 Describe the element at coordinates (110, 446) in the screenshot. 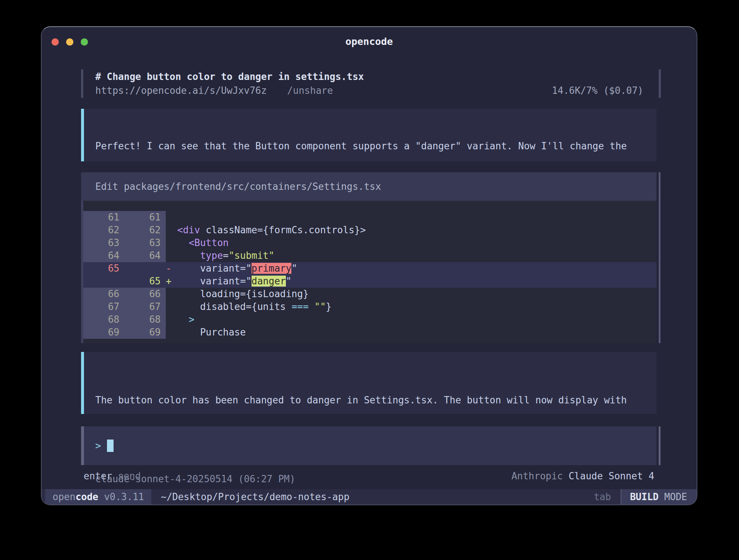

I see `text-cursor` at that location.